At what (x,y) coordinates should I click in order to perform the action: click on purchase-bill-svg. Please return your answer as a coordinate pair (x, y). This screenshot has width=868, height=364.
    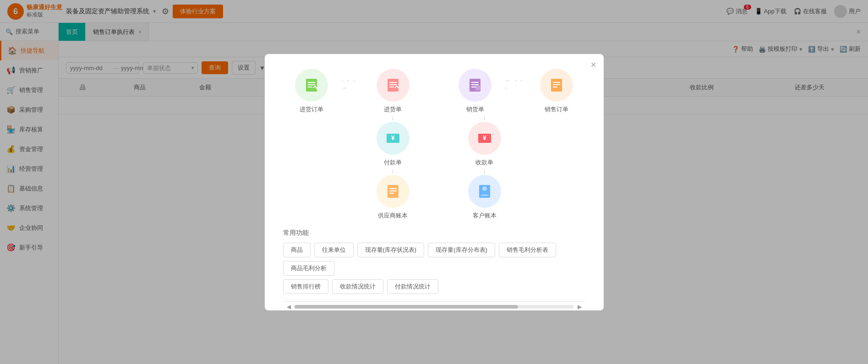
    Looking at the image, I should click on (393, 85).